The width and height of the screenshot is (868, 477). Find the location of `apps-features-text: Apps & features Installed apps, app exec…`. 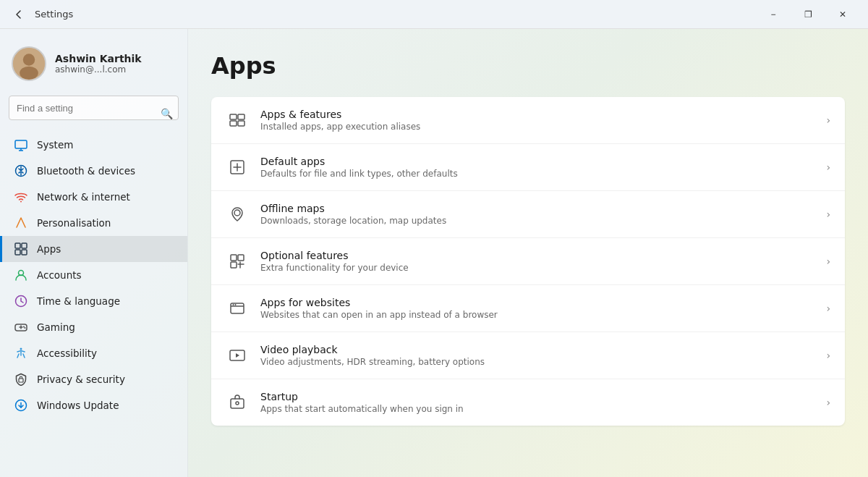

apps-features-text: Apps & features Installed apps, app exec… is located at coordinates (537, 120).